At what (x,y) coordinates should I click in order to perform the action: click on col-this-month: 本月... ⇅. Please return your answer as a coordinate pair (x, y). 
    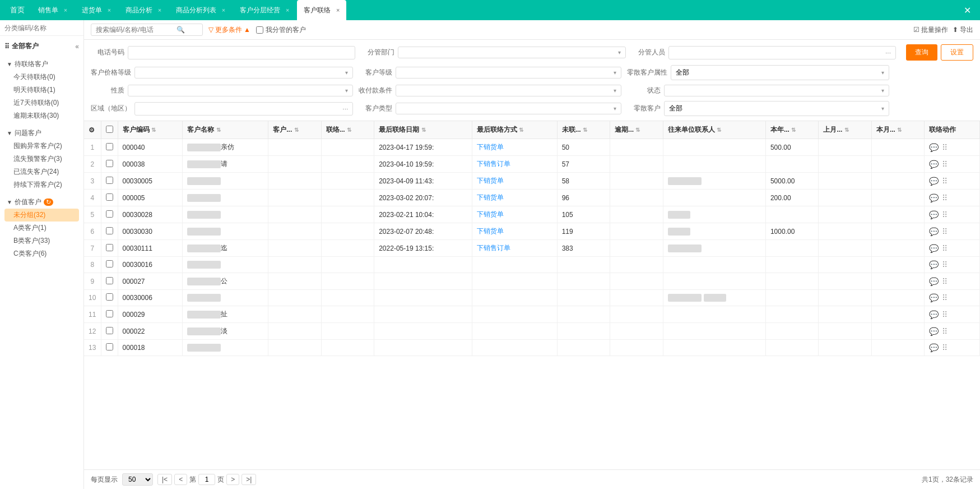
    Looking at the image, I should click on (898, 130).